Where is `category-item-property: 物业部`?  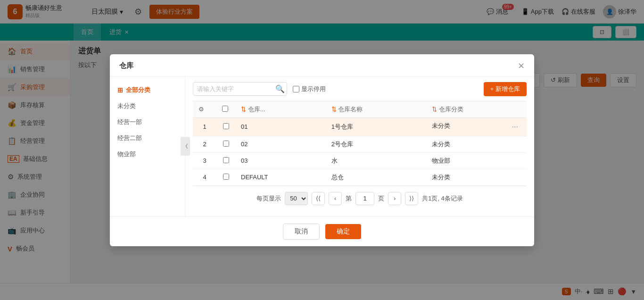
category-item-property: 物业部 is located at coordinates (147, 154).